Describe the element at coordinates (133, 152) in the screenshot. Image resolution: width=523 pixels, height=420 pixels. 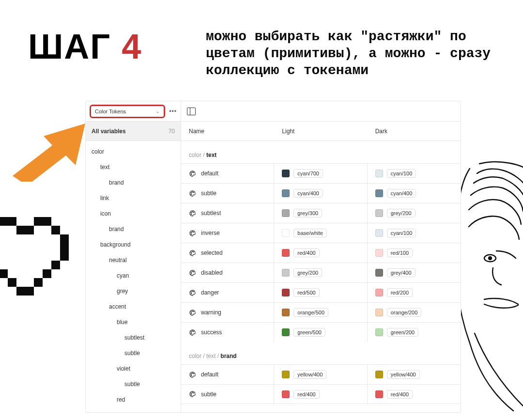
I see `sidebar-tree-item: color` at that location.